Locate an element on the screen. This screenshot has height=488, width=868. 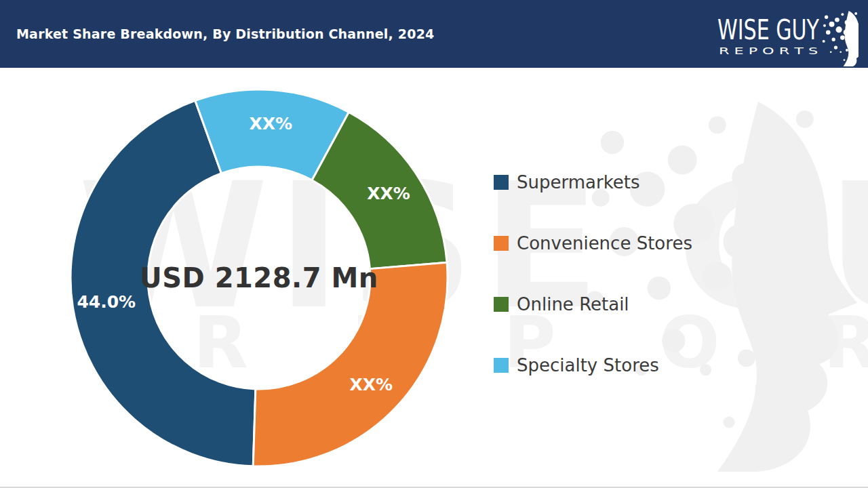
header-bar: Market Share Breakdown, By Distribution … is located at coordinates (434, 34).